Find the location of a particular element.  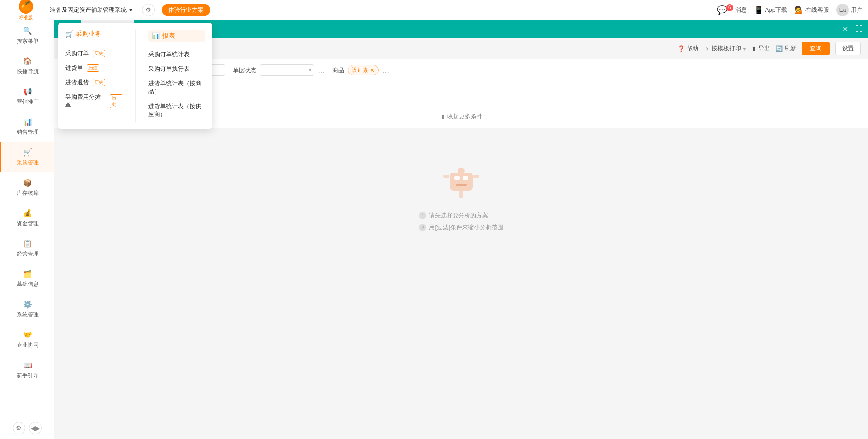

print-label: 按模板打印 is located at coordinates (727, 49).